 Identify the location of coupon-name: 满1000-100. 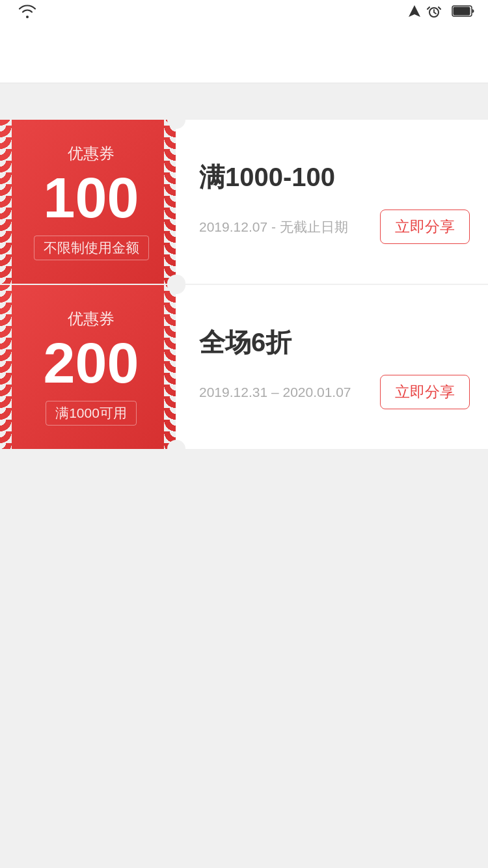
(334, 177).